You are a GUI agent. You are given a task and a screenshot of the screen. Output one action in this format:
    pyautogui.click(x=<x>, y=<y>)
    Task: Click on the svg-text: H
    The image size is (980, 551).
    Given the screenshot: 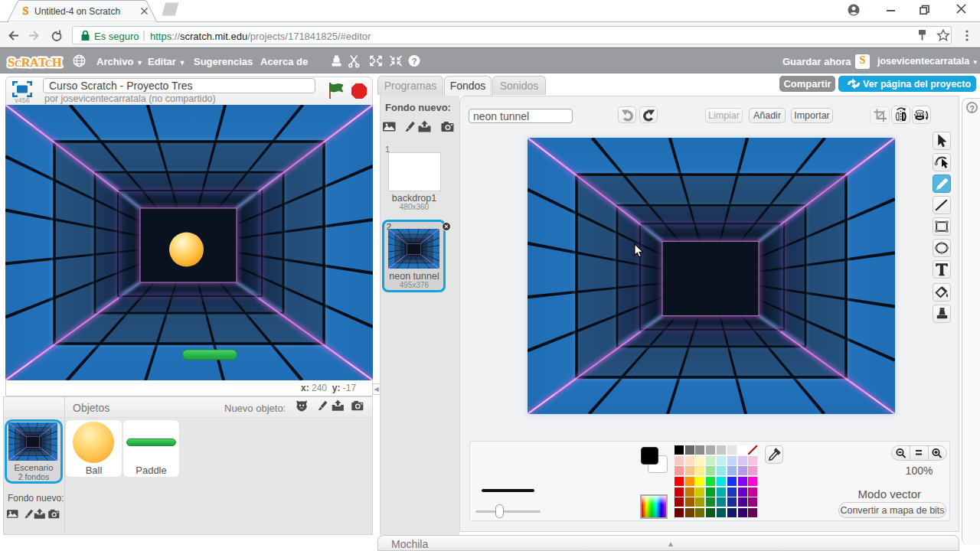 What is the action you would take?
    pyautogui.click(x=57, y=63)
    